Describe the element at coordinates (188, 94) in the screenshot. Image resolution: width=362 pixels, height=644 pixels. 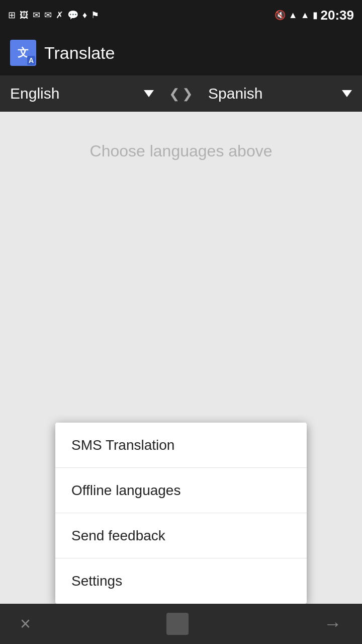
I see `swap-right-chevron: ❯` at that location.